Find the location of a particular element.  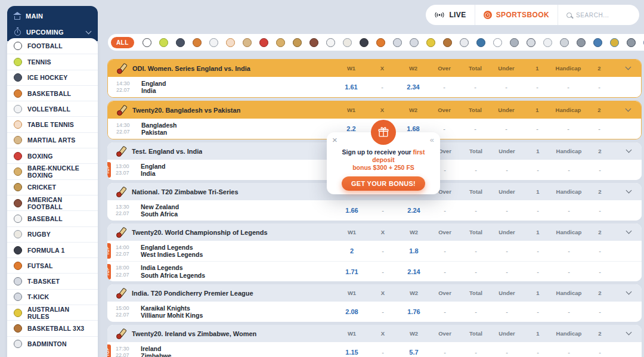

sidebar-item-rugby: RUGBY is located at coordinates (52, 234).